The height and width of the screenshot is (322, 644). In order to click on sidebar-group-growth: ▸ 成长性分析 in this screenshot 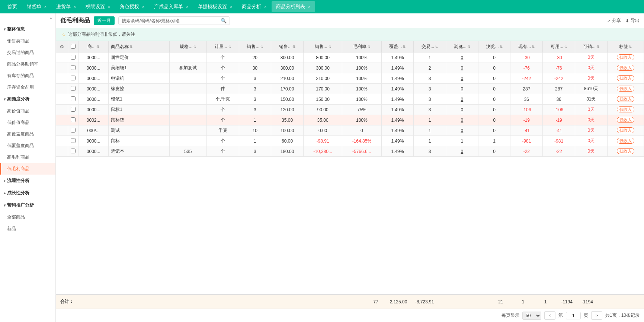, I will do `click(28, 193)`.